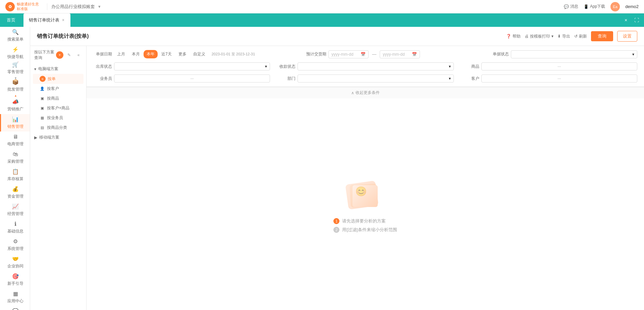 The height and width of the screenshot is (310, 644). What do you see at coordinates (552, 36) in the screenshot?
I see `print-dropdown-icon: ▾` at bounding box center [552, 36].